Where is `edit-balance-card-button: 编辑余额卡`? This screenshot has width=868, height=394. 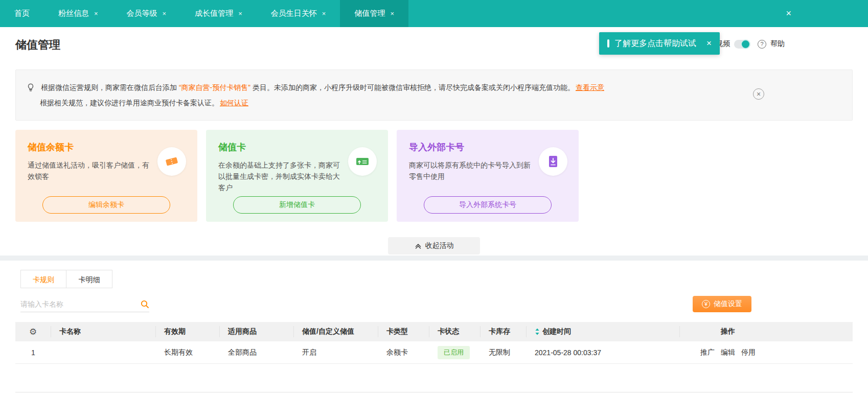 edit-balance-card-button: 编辑余额卡 is located at coordinates (106, 205).